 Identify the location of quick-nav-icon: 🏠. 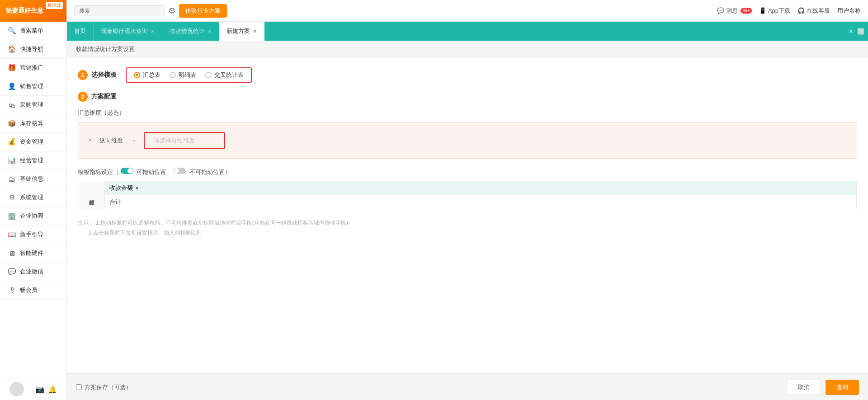
(12, 49).